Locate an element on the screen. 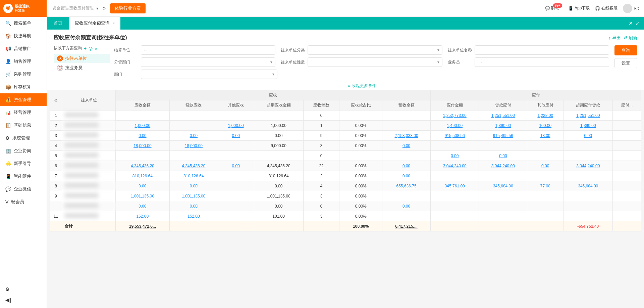 This screenshot has width=644, height=308. row-ar-prepaid: 2,153,333.00 is located at coordinates (406, 136).